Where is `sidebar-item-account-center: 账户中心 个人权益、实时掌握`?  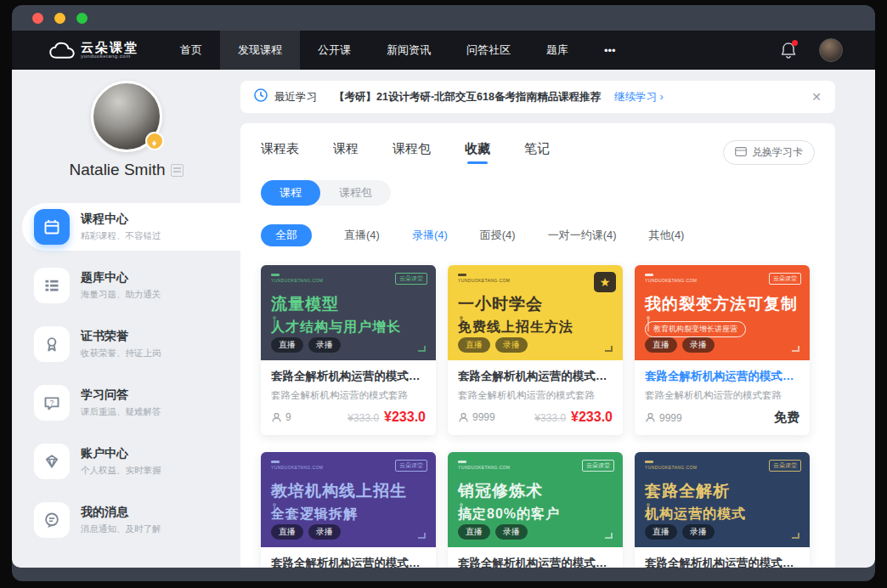
sidebar-item-account-center: 账户中心 个人权益、实时掌握 is located at coordinates (131, 461).